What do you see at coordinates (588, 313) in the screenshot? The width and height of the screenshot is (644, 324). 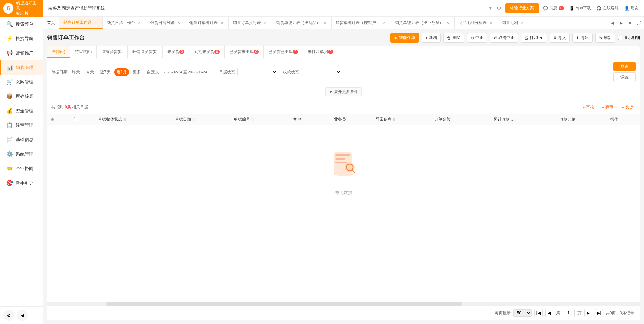 I see `next-page-btn: ▶` at bounding box center [588, 313].